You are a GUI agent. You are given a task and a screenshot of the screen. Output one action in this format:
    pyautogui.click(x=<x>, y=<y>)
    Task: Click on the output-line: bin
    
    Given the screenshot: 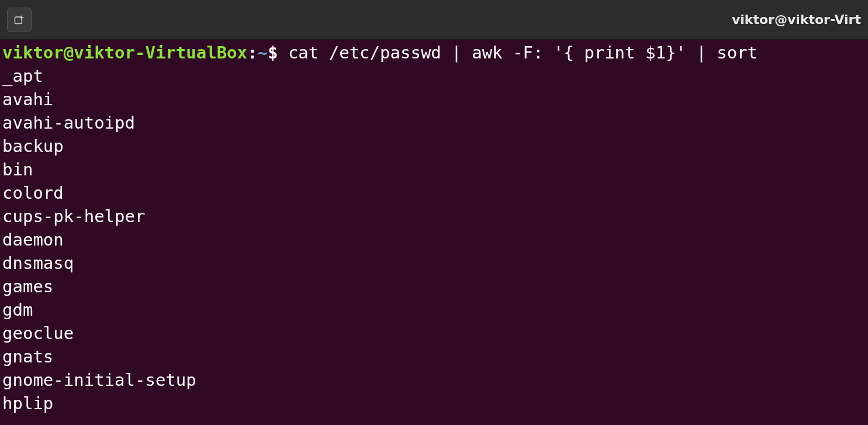 What is the action you would take?
    pyautogui.click(x=434, y=170)
    